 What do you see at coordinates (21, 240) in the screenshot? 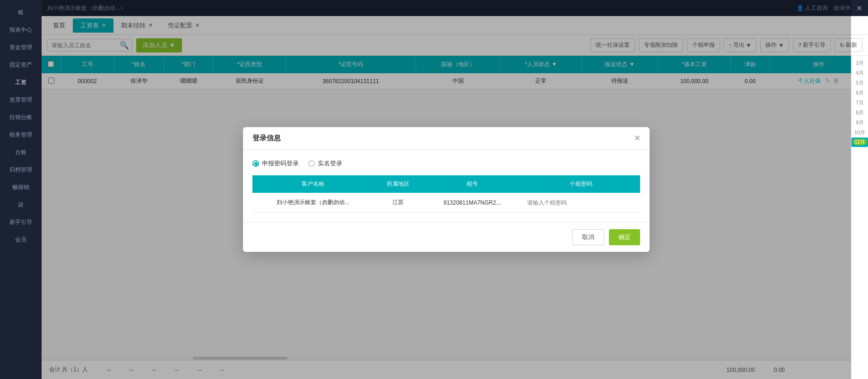
I see `sidebar-item-label: 会员` at bounding box center [21, 240].